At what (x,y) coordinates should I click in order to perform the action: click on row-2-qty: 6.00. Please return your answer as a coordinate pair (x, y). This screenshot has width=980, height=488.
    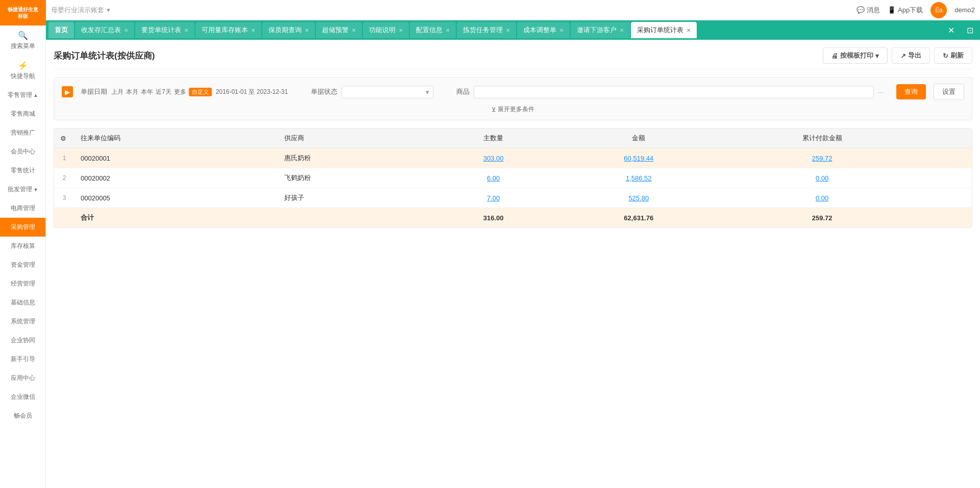
    Looking at the image, I should click on (493, 178).